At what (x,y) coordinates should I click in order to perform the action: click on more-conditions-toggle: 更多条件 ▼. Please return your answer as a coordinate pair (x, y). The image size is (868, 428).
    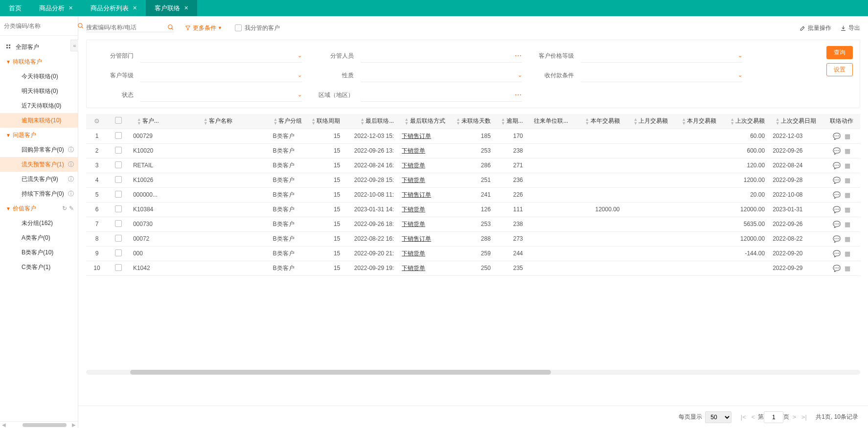
    Looking at the image, I should click on (204, 28).